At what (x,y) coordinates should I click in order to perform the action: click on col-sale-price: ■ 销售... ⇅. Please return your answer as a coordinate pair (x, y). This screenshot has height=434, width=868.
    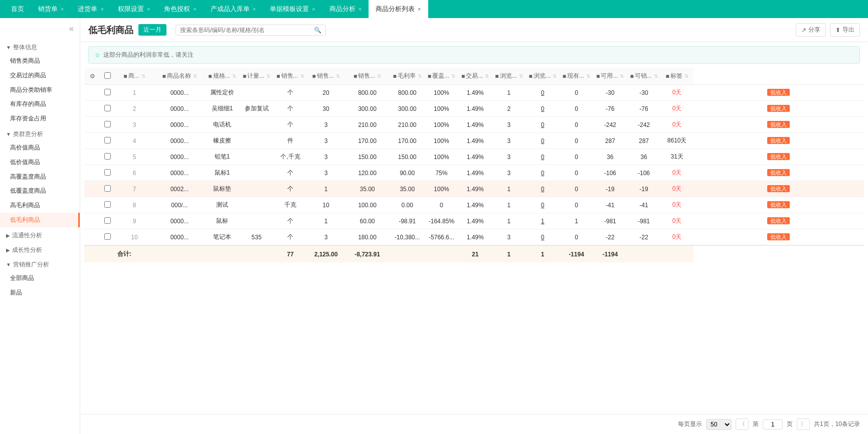
    Looking at the image, I should click on (326, 76).